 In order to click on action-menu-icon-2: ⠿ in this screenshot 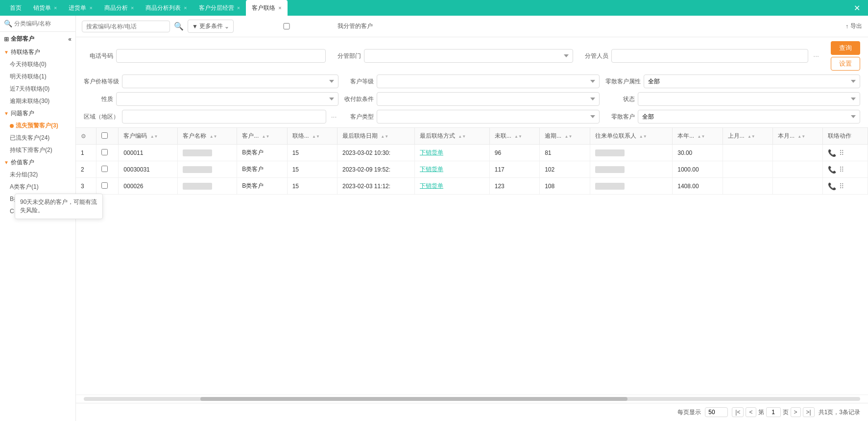, I will do `click(842, 170)`.